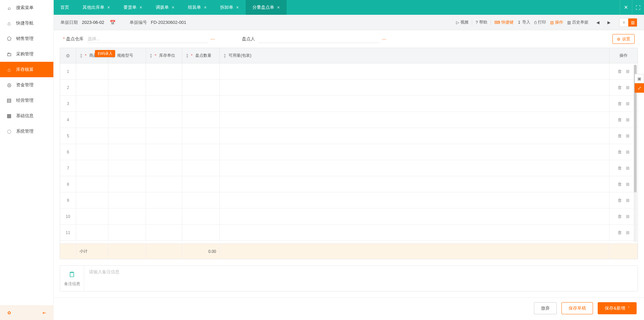 The height and width of the screenshot is (320, 644). What do you see at coordinates (626, 7) in the screenshot?
I see `tabs-close-button: ✕` at bounding box center [626, 7].